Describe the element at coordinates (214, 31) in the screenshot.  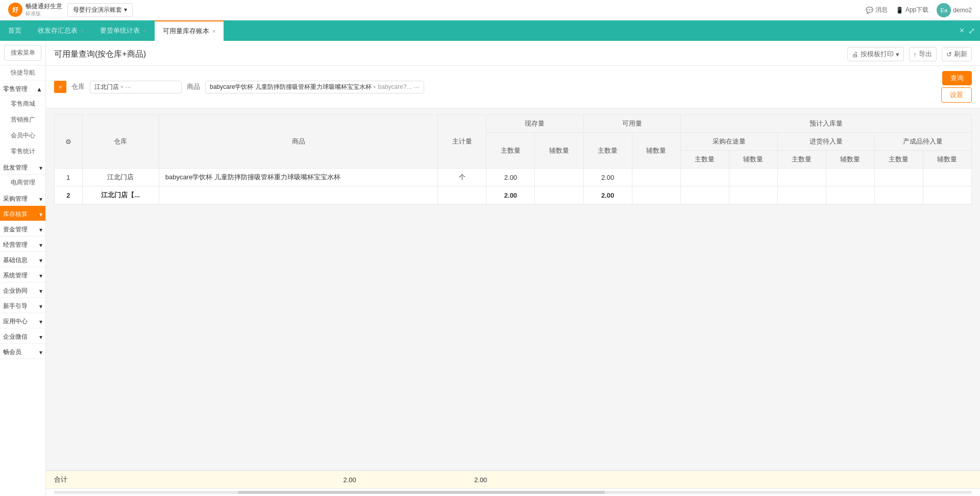
I see `close-tab-available-inventory: ×` at that location.